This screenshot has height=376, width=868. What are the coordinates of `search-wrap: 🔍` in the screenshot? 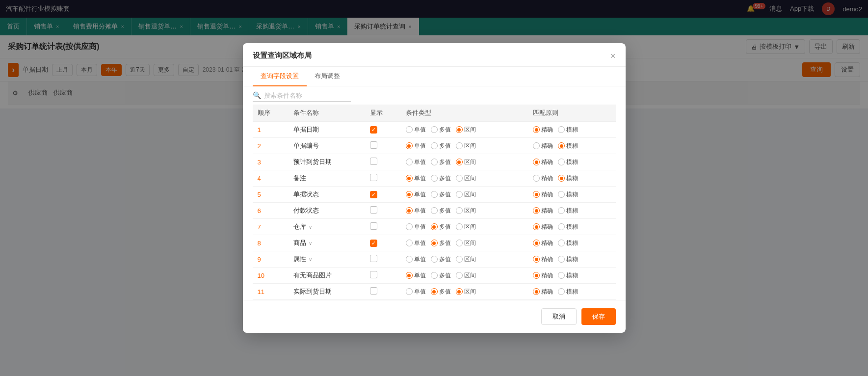 It's located at (302, 96).